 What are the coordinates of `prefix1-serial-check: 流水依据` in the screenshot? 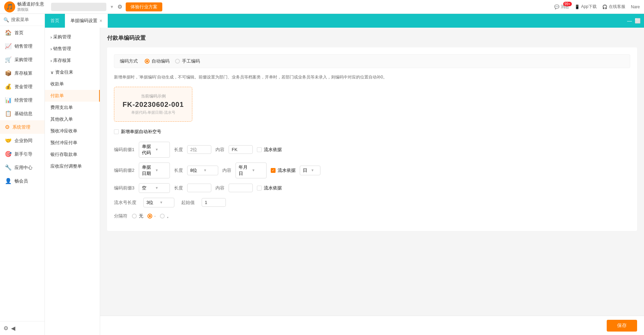 It's located at (269, 150).